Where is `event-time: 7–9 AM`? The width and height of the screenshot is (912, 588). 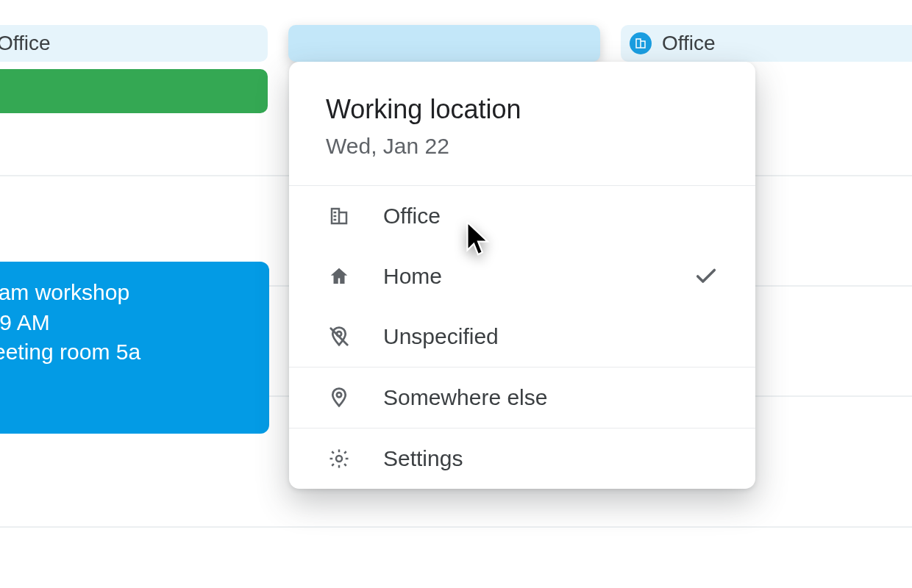
event-time: 7–9 AM is located at coordinates (125, 323).